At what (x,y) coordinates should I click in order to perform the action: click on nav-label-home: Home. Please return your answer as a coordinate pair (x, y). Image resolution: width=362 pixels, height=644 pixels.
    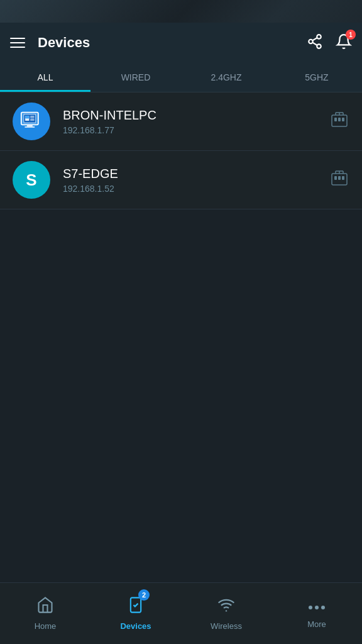
    Looking at the image, I should click on (45, 626).